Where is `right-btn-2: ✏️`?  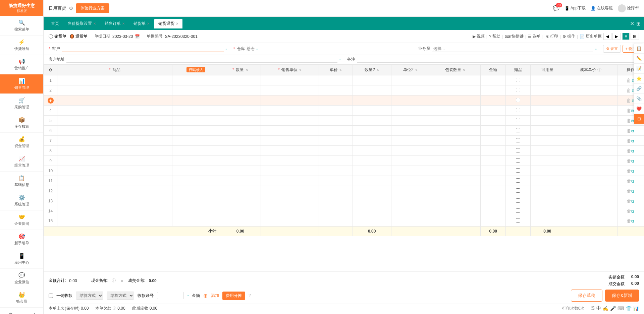
right-btn-2: ✏️ is located at coordinates (639, 59).